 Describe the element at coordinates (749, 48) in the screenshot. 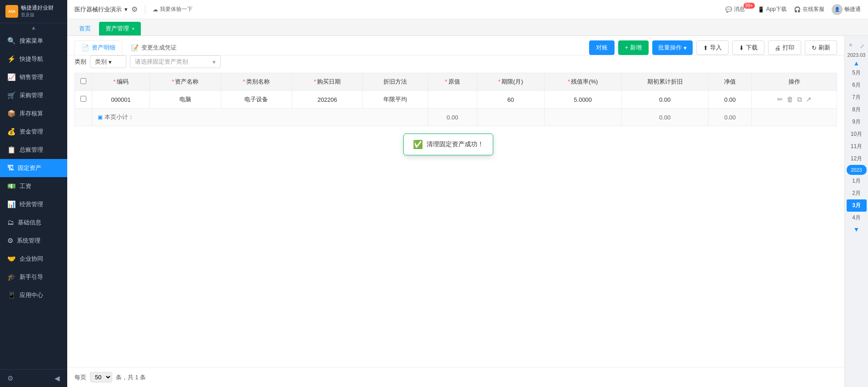

I see `download-button: ⬇ 下载` at that location.